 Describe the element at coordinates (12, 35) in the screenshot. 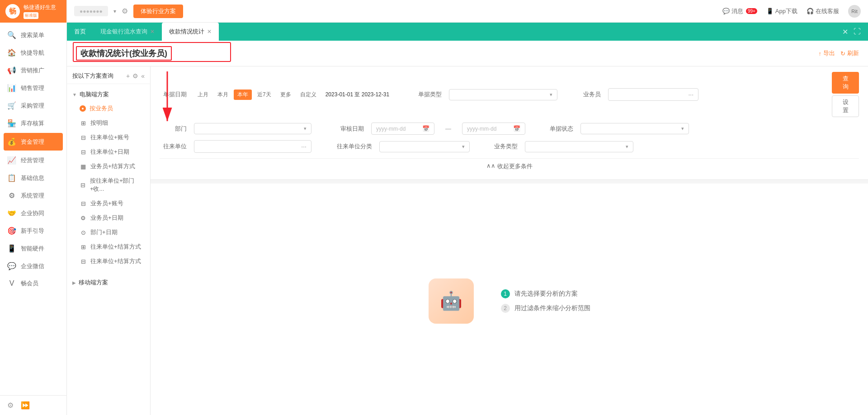

I see `sidebar-icon-0: 🔍` at that location.